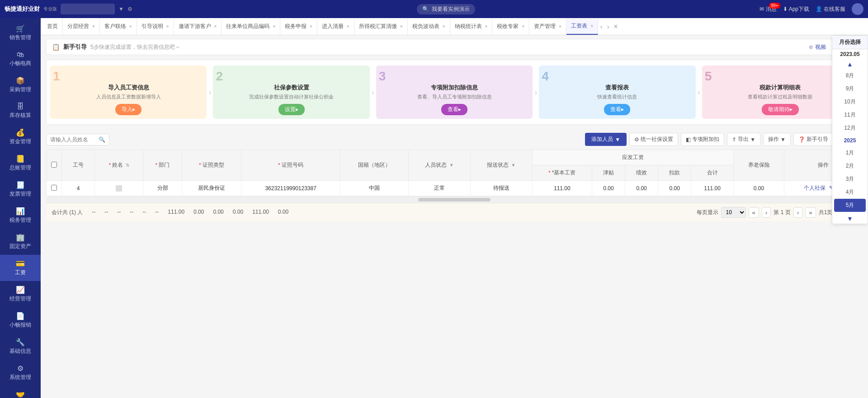 The width and height of the screenshot is (868, 398). What do you see at coordinates (446, 9) in the screenshot?
I see `demo-search: 🔍 我要看实例演示` at bounding box center [446, 9].